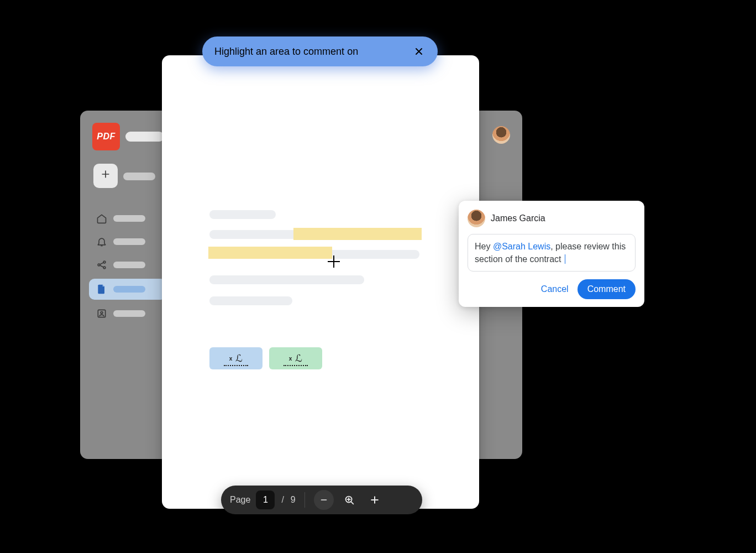  Describe the element at coordinates (296, 358) in the screenshot. I see `signature-field-green: x ℒ` at that location.